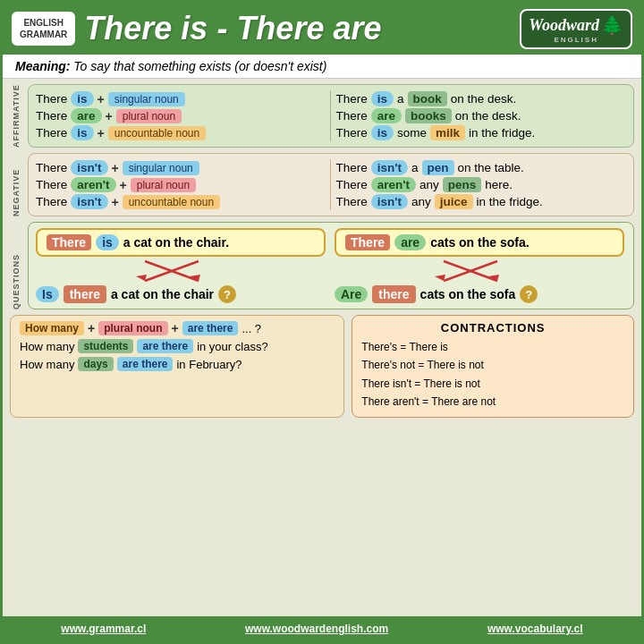  Describe the element at coordinates (510, 202) in the screenshot. I see `neg-ex-end-3: in the fridge.` at that location.